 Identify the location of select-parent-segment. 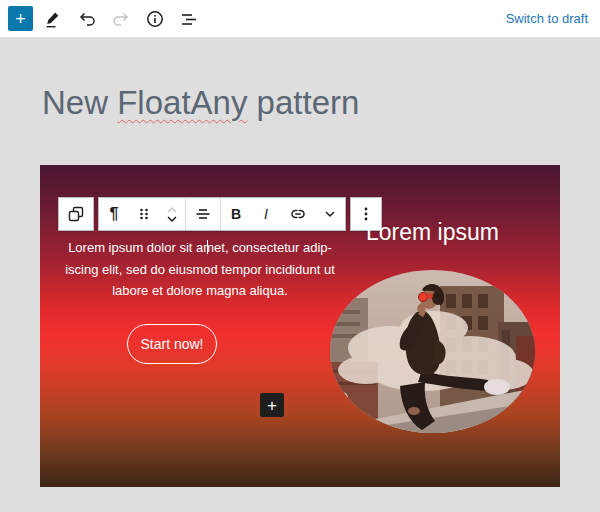
(76, 214).